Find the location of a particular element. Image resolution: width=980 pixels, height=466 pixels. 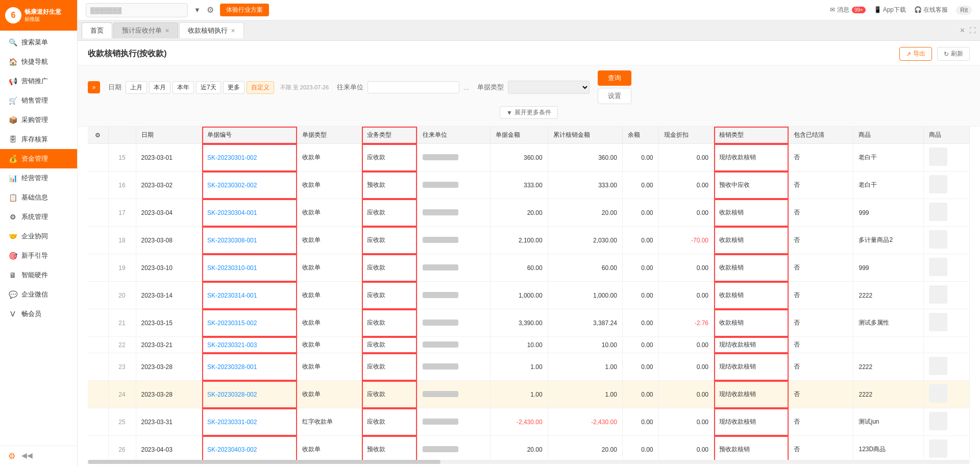

doc-no-link: SK-20230328-001 is located at coordinates (232, 367).